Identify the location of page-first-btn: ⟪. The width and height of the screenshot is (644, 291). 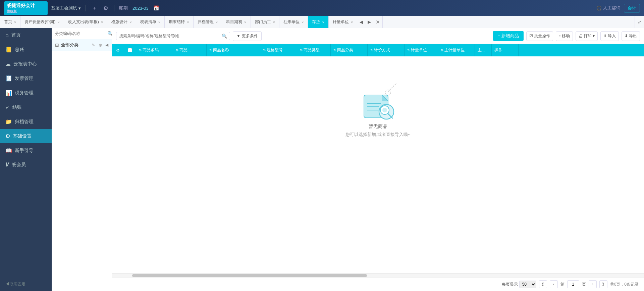
(543, 284).